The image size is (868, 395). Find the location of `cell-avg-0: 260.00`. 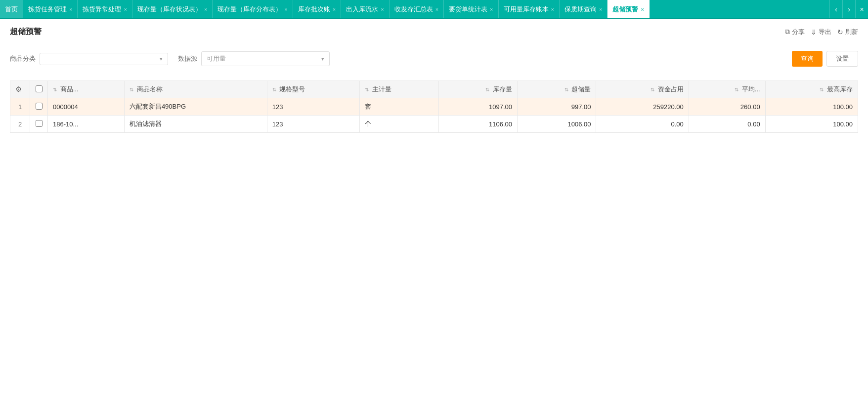

cell-avg-0: 260.00 is located at coordinates (727, 107).